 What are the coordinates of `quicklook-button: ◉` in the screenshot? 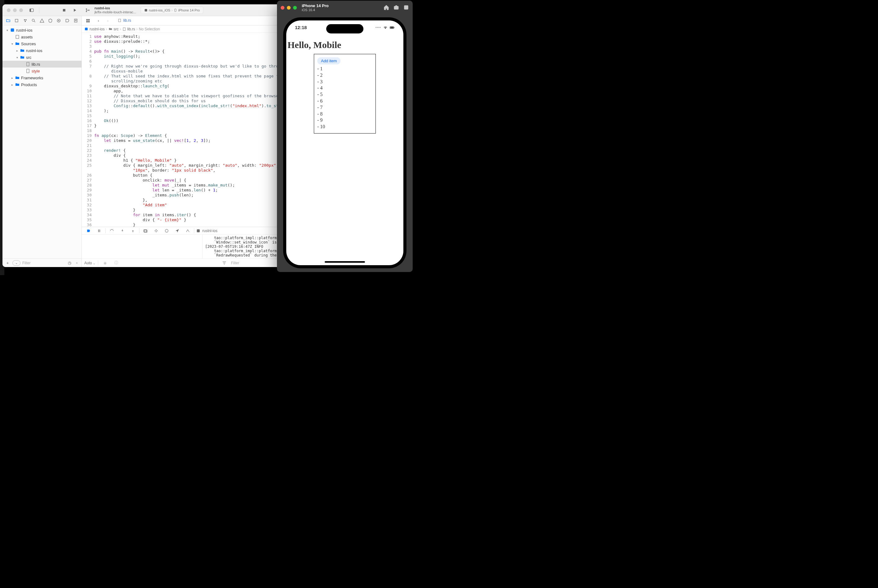 It's located at (105, 263).